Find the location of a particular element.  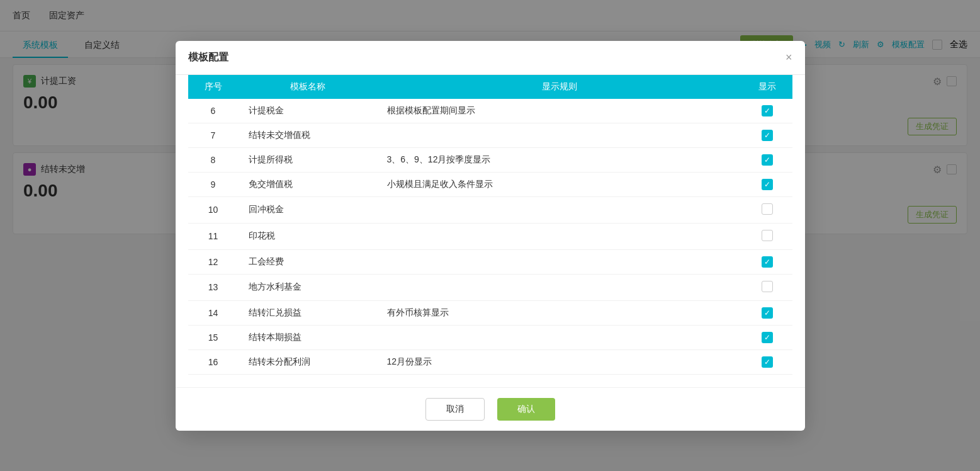

row-rule-8: 3、6、9、12月按季度显示 is located at coordinates (560, 160).